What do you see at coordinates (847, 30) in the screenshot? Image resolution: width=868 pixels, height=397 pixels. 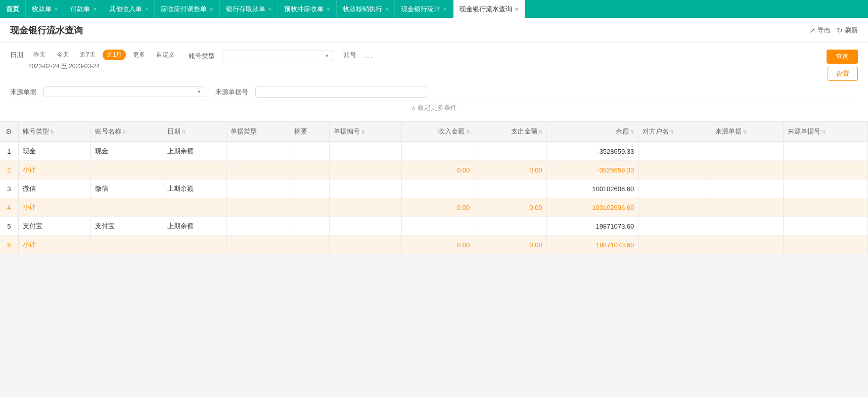 I see `refresh-button: ↻ 刷新` at bounding box center [847, 30].